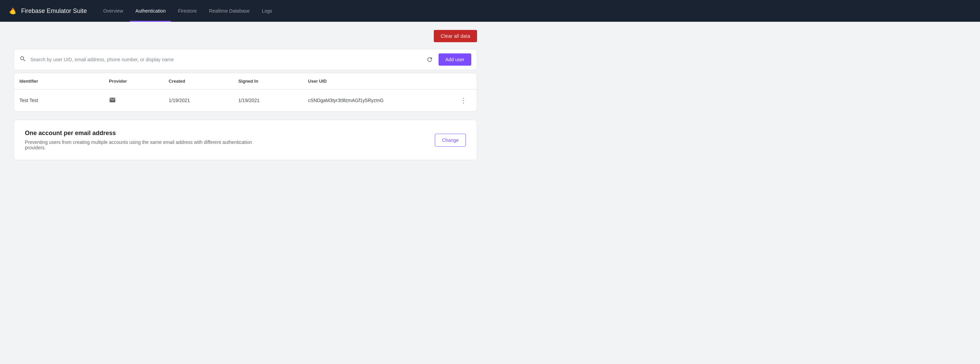 This screenshot has width=980, height=364. Describe the element at coordinates (23, 60) in the screenshot. I see `search-icon` at that location.